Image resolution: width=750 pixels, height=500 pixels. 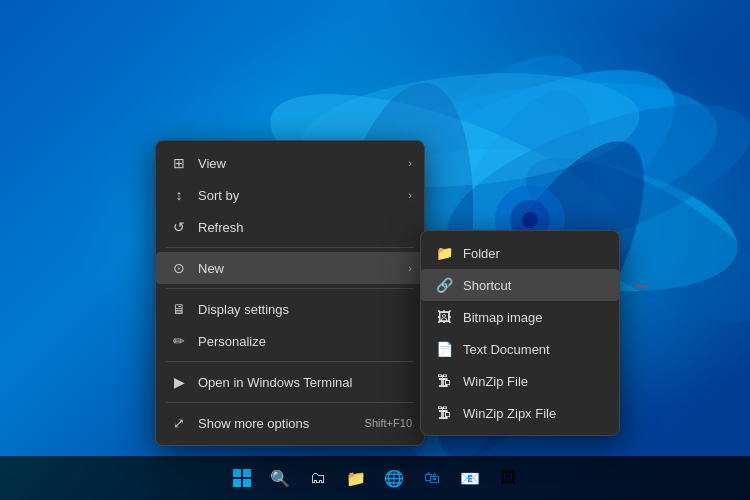 What do you see at coordinates (356, 478) in the screenshot?
I see `taskbar-file-explorer: 📁` at bounding box center [356, 478].